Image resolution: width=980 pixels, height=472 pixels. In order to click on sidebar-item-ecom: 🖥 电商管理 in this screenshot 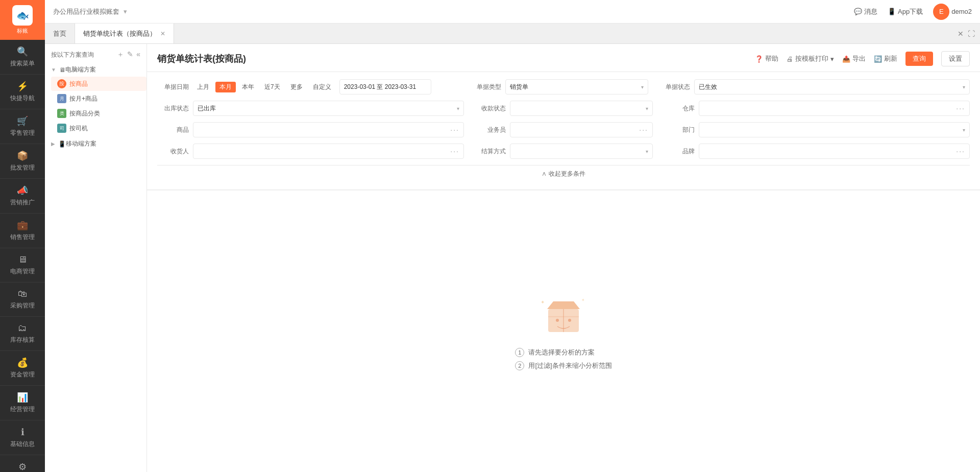, I will do `click(22, 266)`.